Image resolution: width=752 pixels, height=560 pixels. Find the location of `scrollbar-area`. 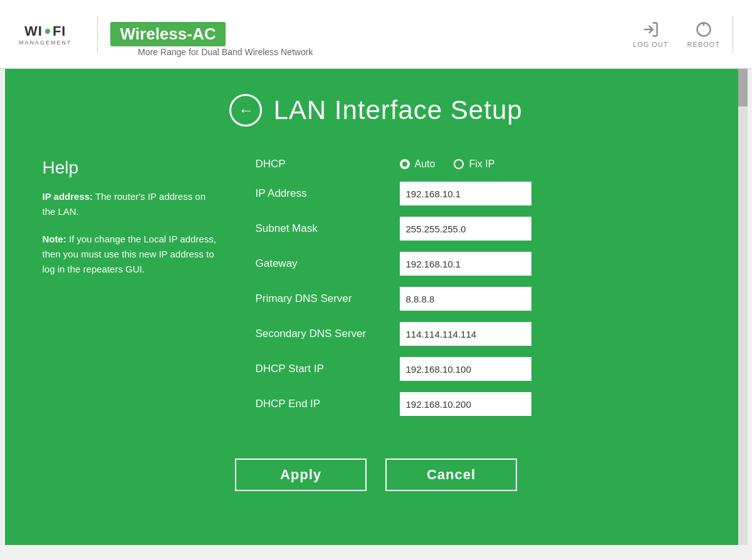

scrollbar-area is located at coordinates (743, 307).